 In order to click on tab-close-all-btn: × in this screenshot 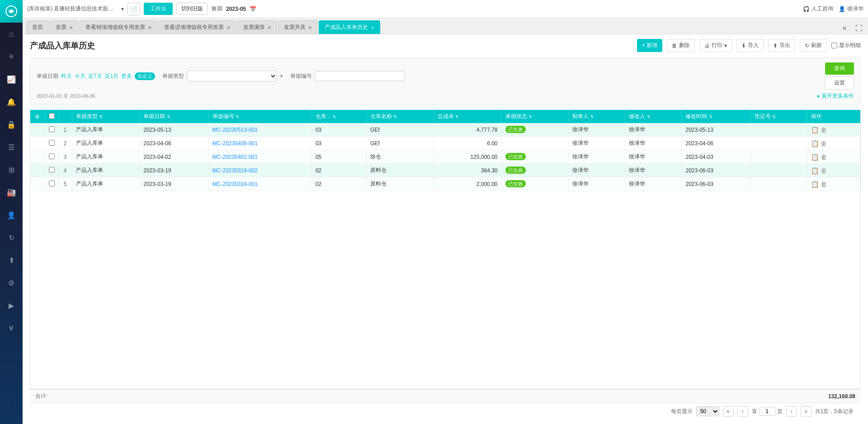, I will do `click(844, 29)`.